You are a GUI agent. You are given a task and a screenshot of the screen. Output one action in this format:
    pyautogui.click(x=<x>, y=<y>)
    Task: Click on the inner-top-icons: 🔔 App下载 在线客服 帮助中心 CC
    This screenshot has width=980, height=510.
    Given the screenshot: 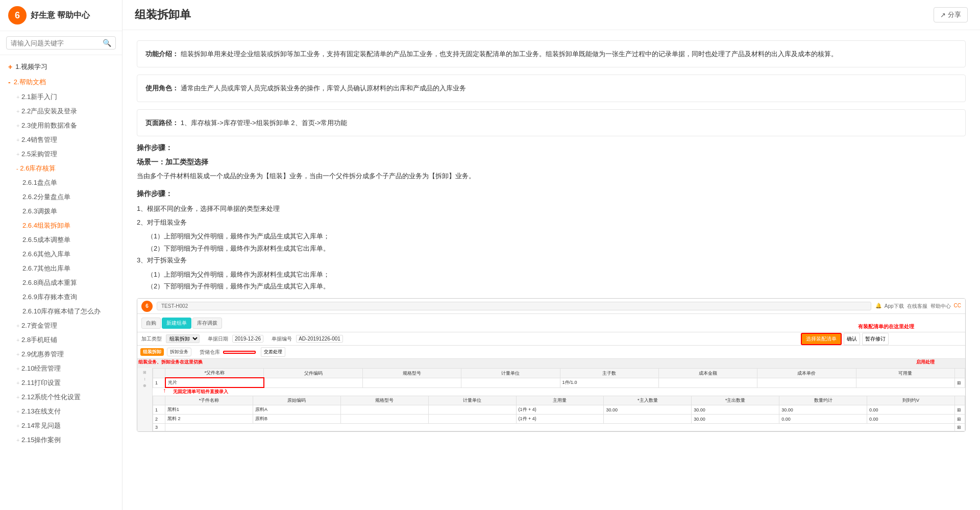 What is the action you would take?
    pyautogui.click(x=918, y=306)
    